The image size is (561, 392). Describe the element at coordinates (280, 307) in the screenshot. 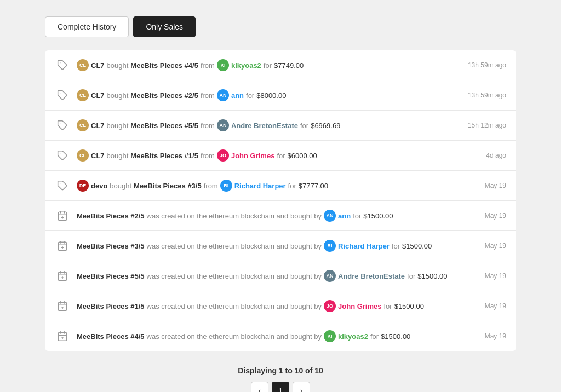

I see `list-item: MeeBits Pieces #1/5 was created on the e…` at that location.